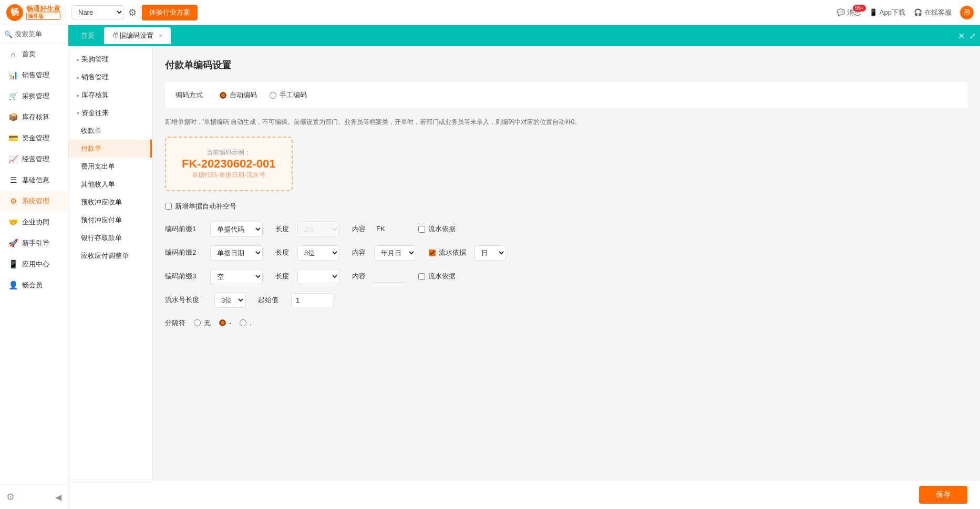 Image resolution: width=980 pixels, height=509 pixels. Describe the element at coordinates (202, 323) in the screenshot. I see `sep-none-option: 无` at that location.